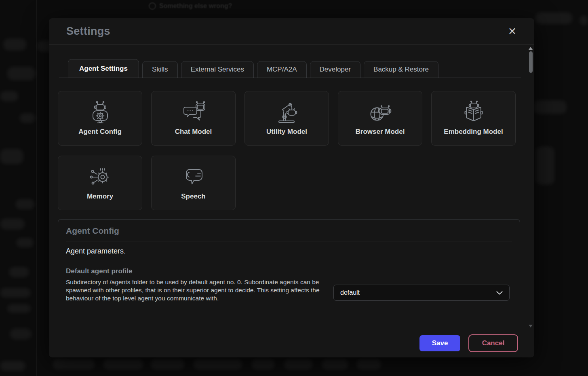 This screenshot has width=588, height=376. I want to click on card-label: Browser Model, so click(380, 132).